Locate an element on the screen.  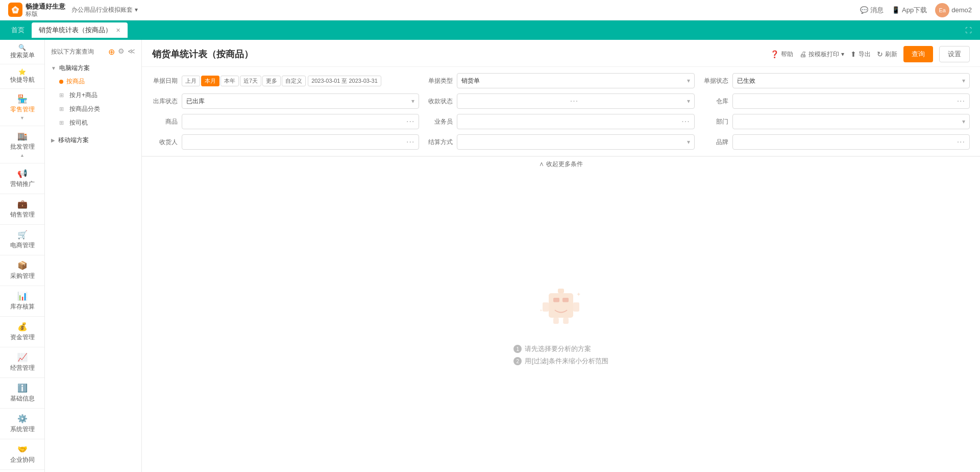
sidebar-item-enterprise: 🤝 企业协同 is located at coordinates (22, 455).